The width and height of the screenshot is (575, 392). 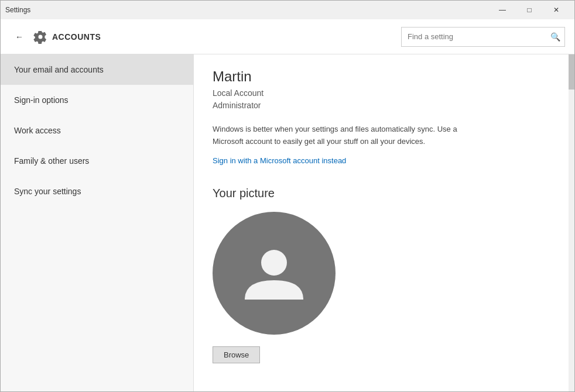 I want to click on scrollbar-thumb, so click(x=571, y=72).